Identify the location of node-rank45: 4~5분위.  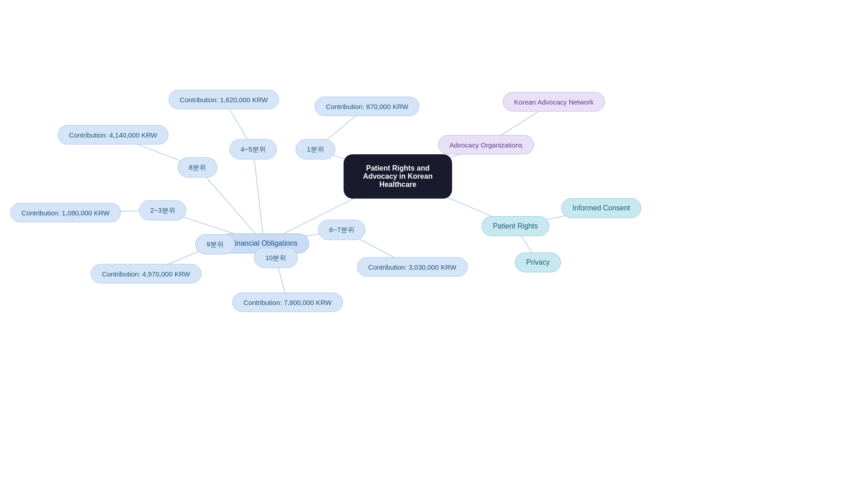
(253, 149).